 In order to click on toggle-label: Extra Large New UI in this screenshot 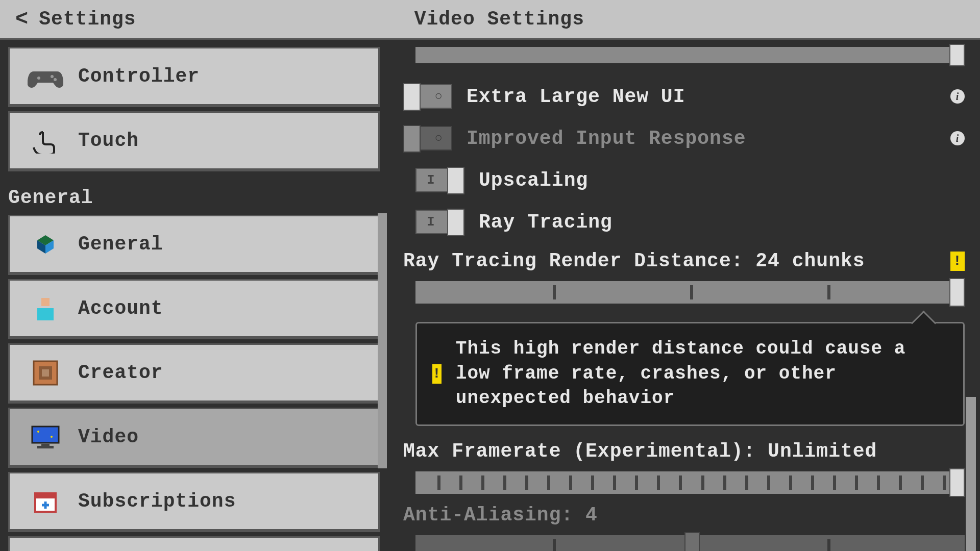, I will do `click(708, 97)`.